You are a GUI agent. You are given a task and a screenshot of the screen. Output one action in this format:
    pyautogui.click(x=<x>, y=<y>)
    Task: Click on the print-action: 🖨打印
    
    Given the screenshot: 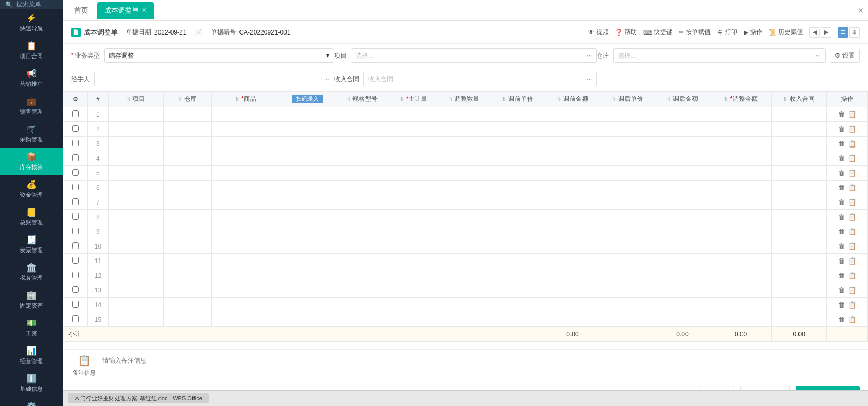 What is the action you would take?
    pyautogui.click(x=727, y=32)
    